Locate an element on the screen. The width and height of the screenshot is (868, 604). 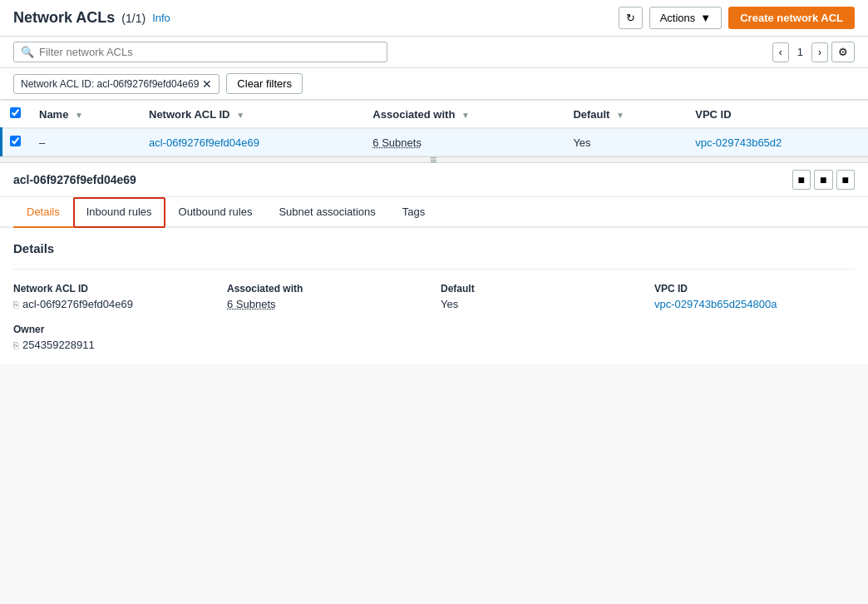
row-network-acl-id: acl-06f9276f9efd04e69 is located at coordinates (251, 142).